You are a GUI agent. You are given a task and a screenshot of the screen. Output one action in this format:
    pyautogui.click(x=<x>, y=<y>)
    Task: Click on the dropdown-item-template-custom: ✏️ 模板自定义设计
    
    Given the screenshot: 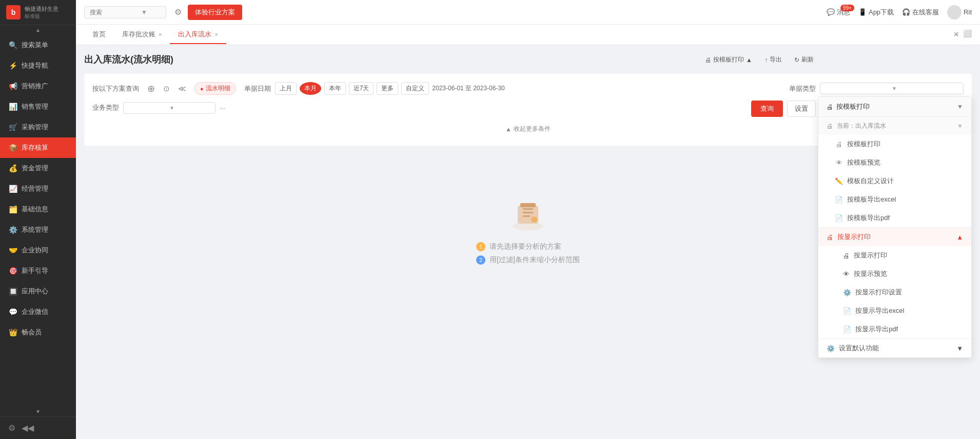 What is the action you would take?
    pyautogui.click(x=895, y=181)
    